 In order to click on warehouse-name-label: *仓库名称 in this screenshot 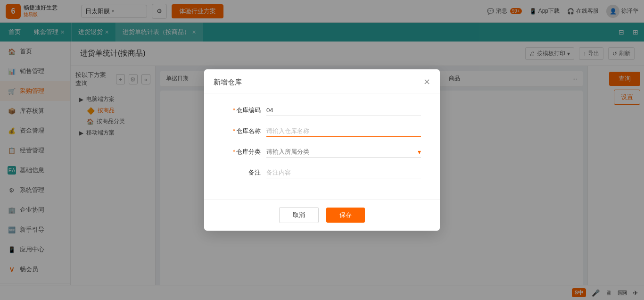, I will do `click(242, 131)`.